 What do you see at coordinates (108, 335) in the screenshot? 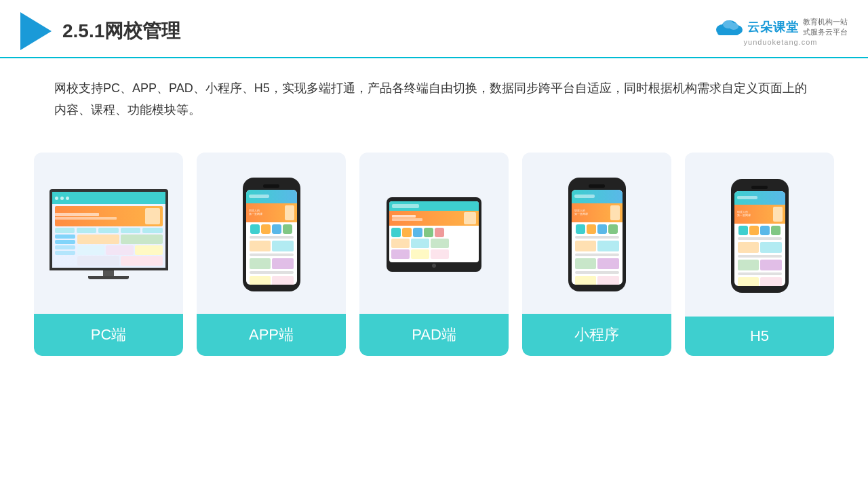
I see `pc-label: PC端` at bounding box center [108, 335].